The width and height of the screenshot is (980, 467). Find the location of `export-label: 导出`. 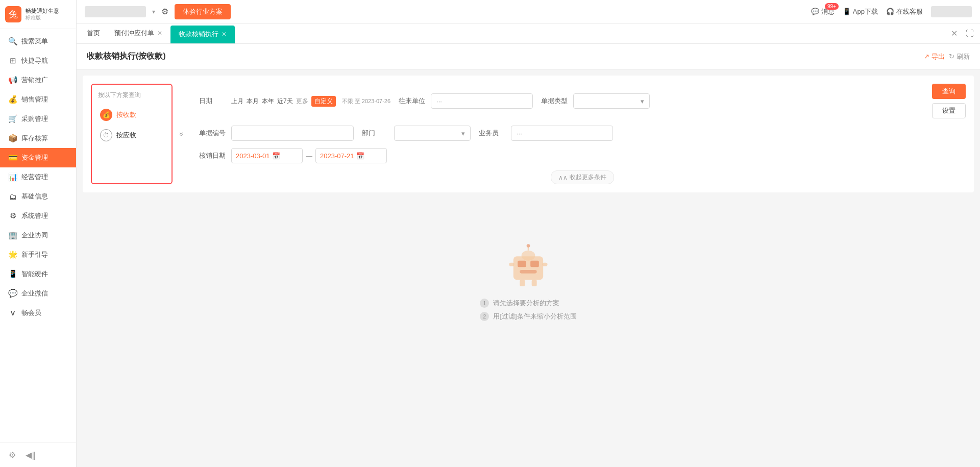

export-label: 导出 is located at coordinates (938, 57).